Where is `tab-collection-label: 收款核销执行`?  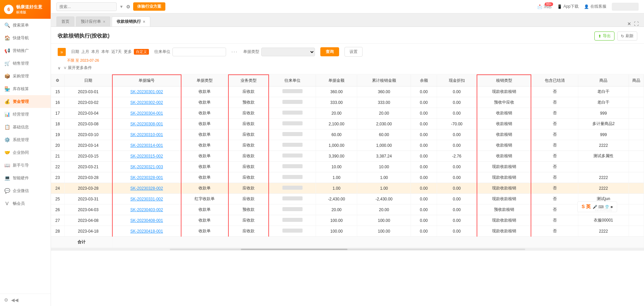
tab-collection-label: 收款核销执行 is located at coordinates (129, 21).